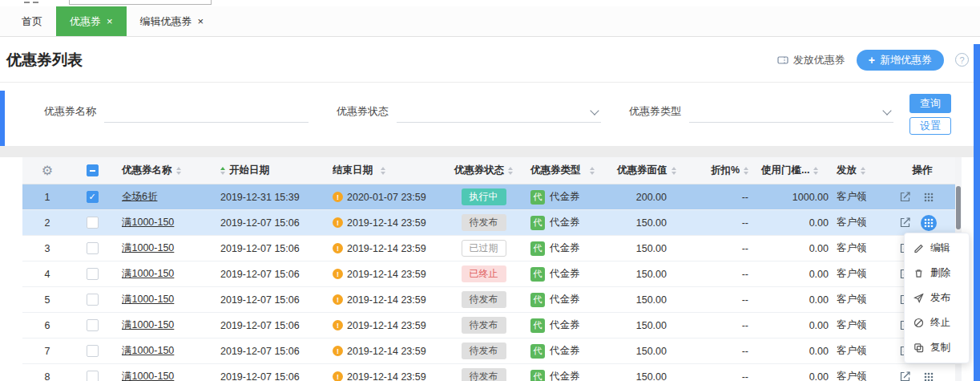 This screenshot has width=980, height=381. I want to click on tab-edit-coupon: 编辑优惠券 ×, so click(172, 21).